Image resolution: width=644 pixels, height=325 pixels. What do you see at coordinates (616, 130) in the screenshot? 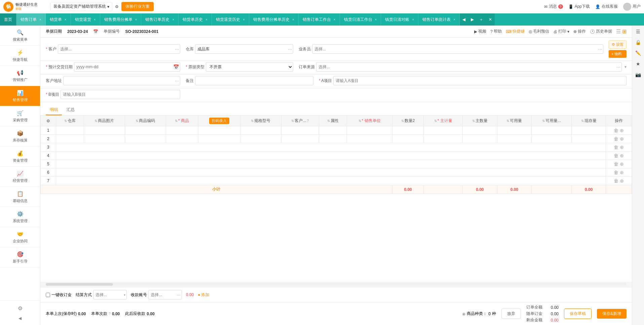
I see `delete-icon-1: 🗑` at bounding box center [616, 130].